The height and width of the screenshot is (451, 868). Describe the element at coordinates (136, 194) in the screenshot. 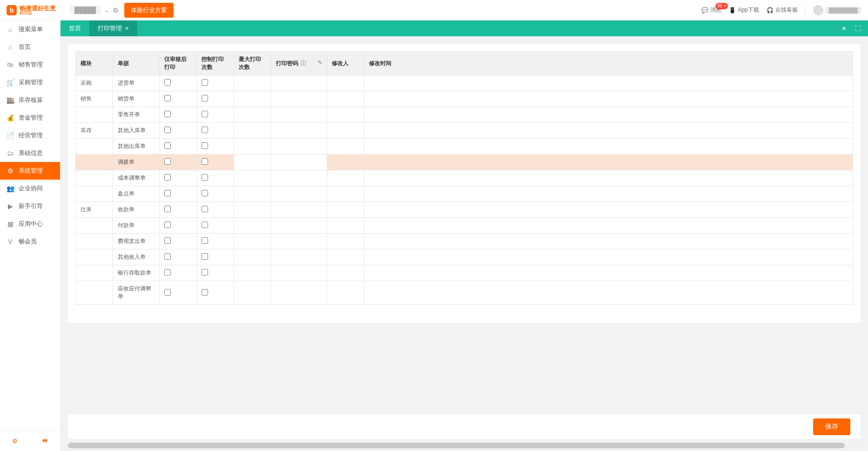

I see `cell-doc: 盘点单` at that location.